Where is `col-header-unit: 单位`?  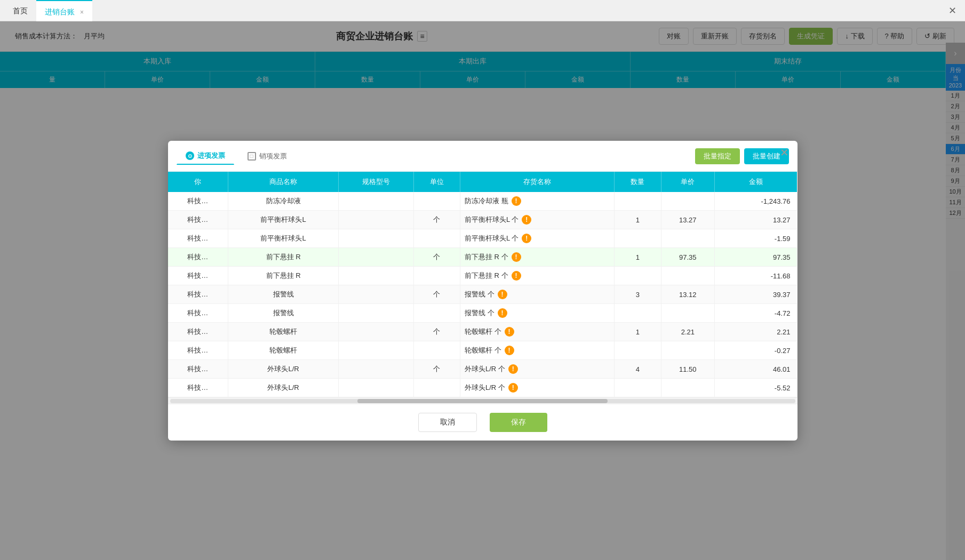 col-header-unit: 单位 is located at coordinates (436, 182).